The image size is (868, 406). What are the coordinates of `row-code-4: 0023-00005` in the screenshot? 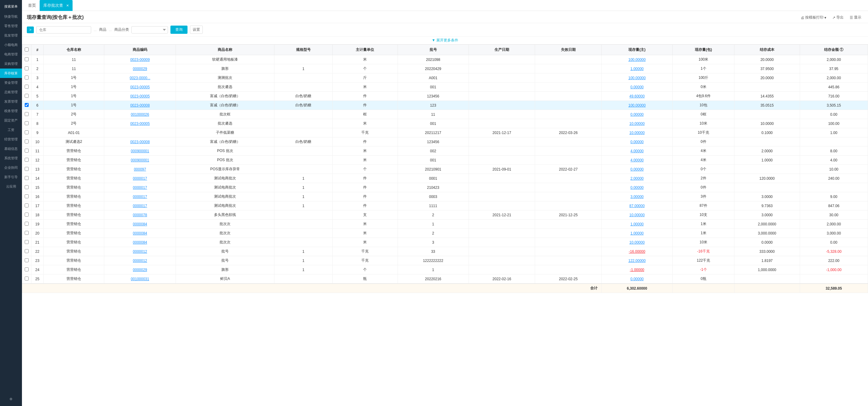 It's located at (140, 87).